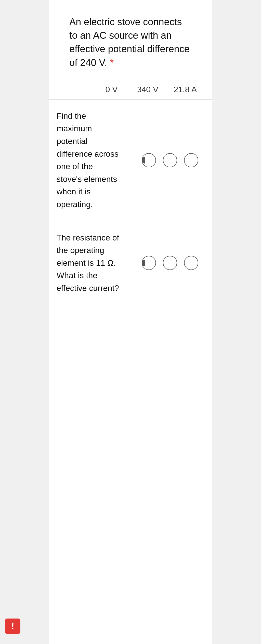 The image size is (261, 644). What do you see at coordinates (185, 90) in the screenshot?
I see `option-header-2: 21.8 A` at bounding box center [185, 90].